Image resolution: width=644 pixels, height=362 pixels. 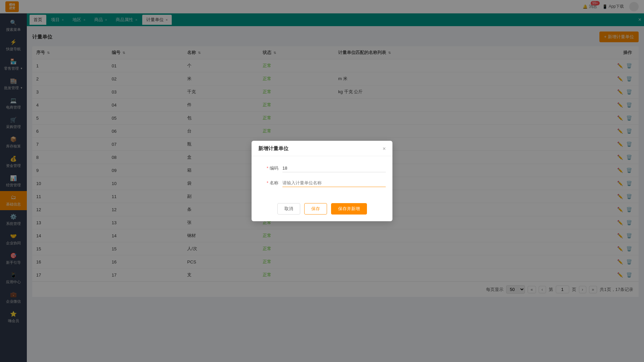 What do you see at coordinates (384, 149) in the screenshot?
I see `modal-close-button: ×` at bounding box center [384, 149].